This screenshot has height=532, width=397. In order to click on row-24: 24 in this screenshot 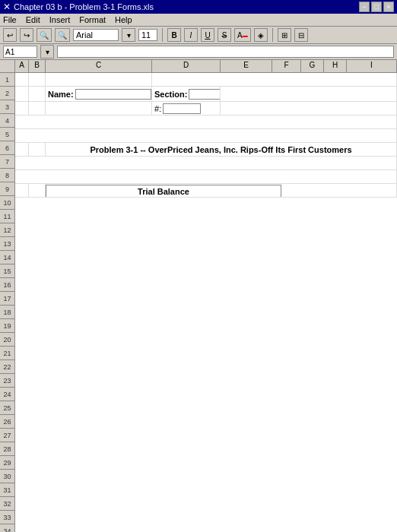, I will do `click(8, 394)`.